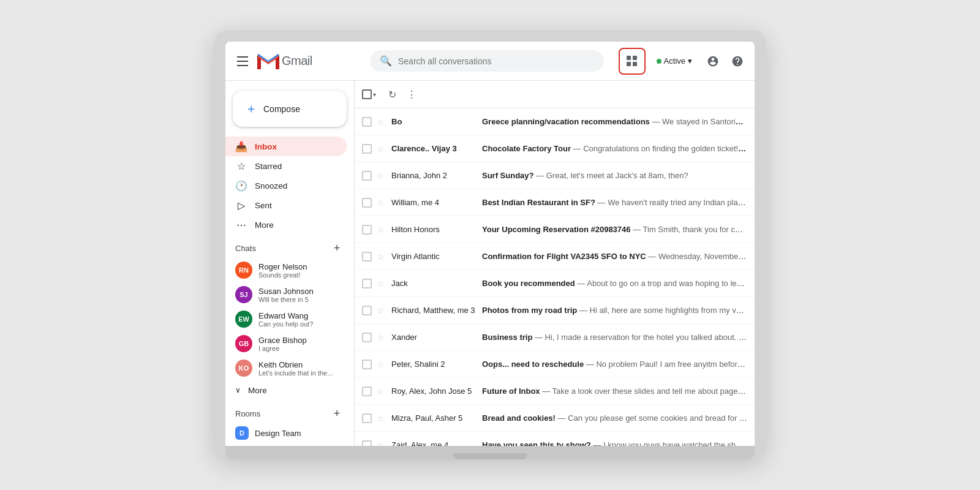 The width and height of the screenshot is (980, 490). Describe the element at coordinates (286, 166) in the screenshot. I see `sidebar-item-starred: ☆ Starred` at that location.